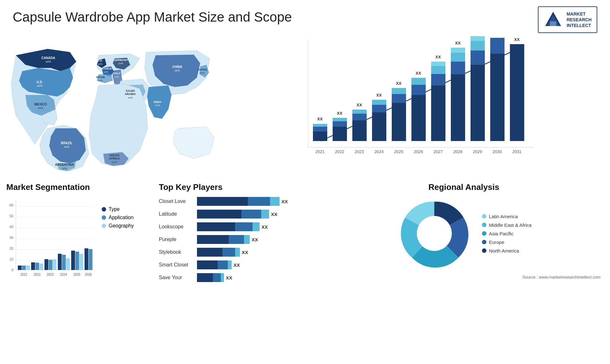 The image size is (610, 364). I want to click on seg-legend: Type Application Geography, so click(118, 218).